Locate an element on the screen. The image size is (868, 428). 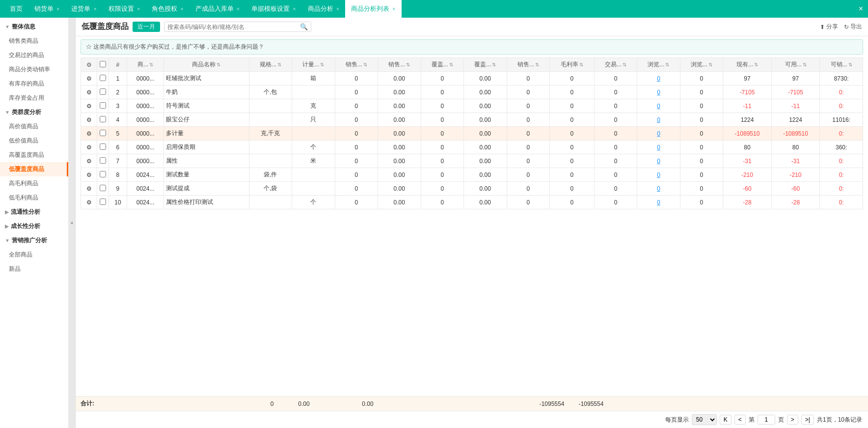
col-sales1: 销售...⇅ is located at coordinates (356, 65).